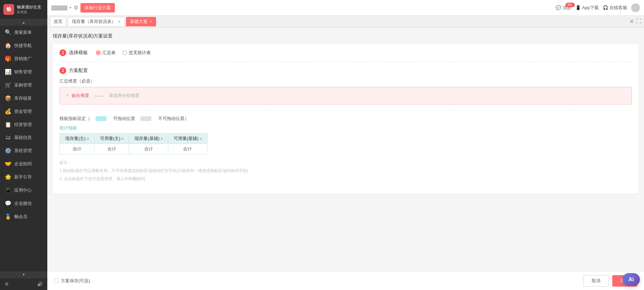  I want to click on operations-icon: 📋, so click(8, 124).